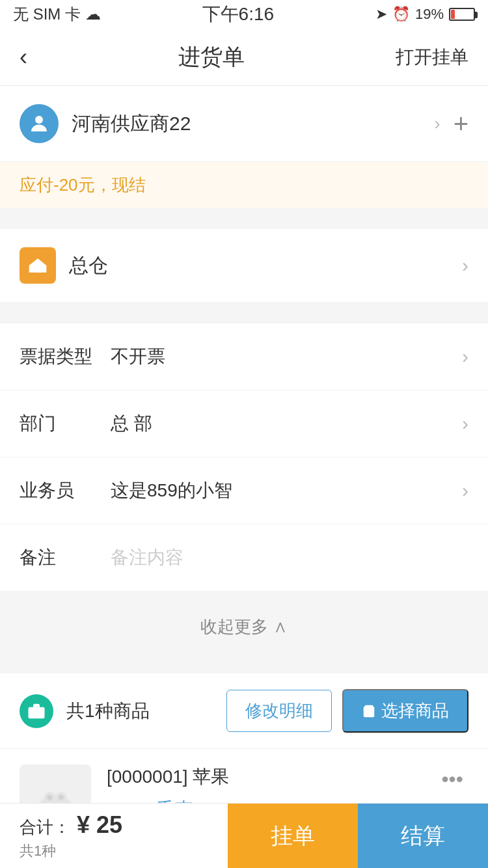 This screenshot has height=868, width=488. I want to click on suspend-button: 挂单, so click(293, 836).